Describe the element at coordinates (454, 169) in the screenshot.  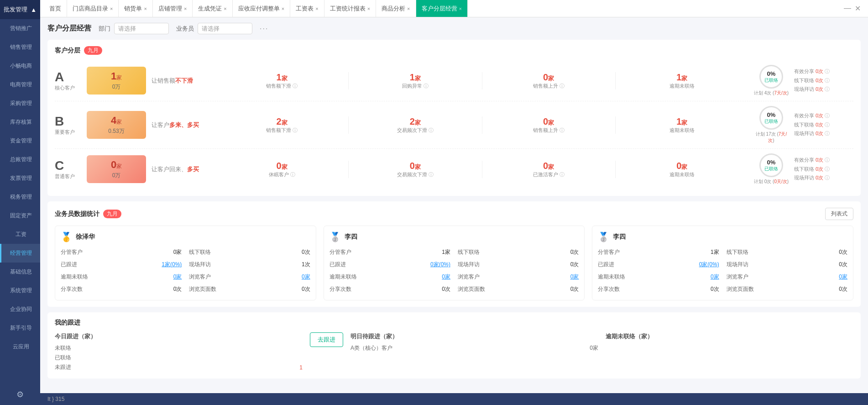
I see `tier-row-c: C 普通客户 0家 0万 让客户回来、多买 0家 休眠客户ⓘ 0家 交易频次下滑…` at that location.